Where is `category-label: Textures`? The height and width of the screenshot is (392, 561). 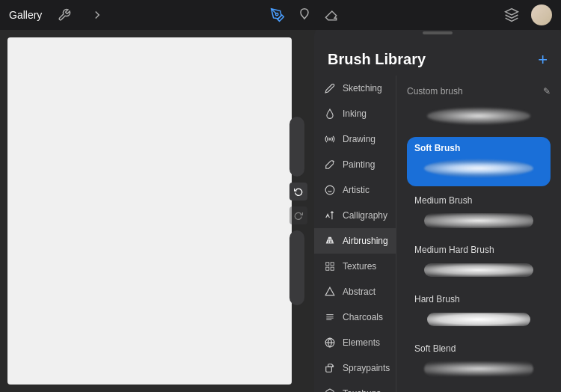 category-label: Textures is located at coordinates (359, 266).